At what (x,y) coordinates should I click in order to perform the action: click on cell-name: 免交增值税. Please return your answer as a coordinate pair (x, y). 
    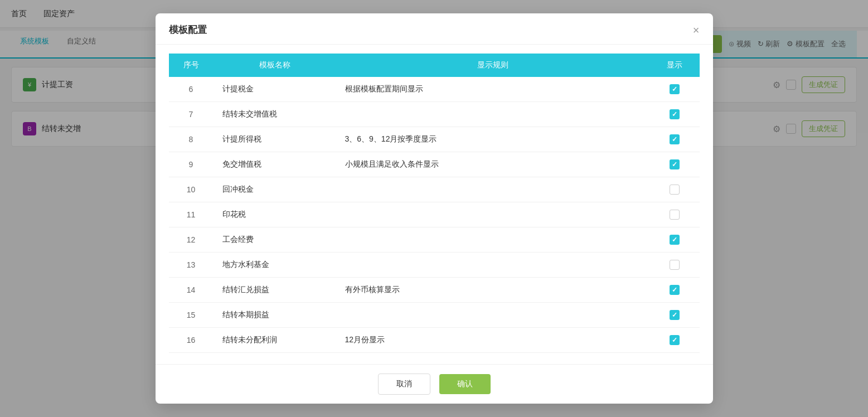
    Looking at the image, I should click on (275, 165).